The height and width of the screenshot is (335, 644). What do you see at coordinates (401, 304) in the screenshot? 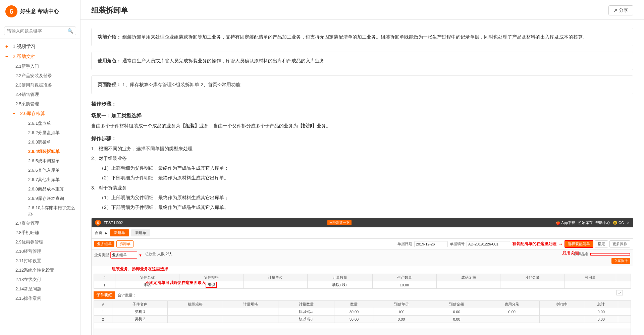
I see `th2-est-price: 预估单价` at bounding box center [401, 304].